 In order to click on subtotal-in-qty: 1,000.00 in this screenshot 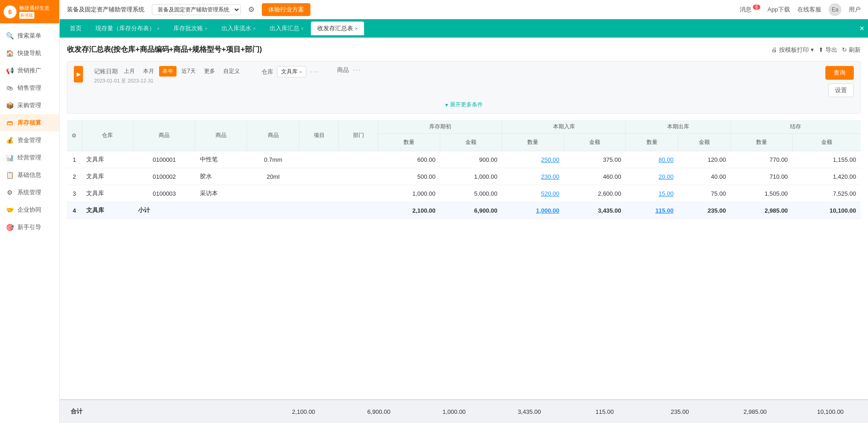, I will do `click(533, 211)`.